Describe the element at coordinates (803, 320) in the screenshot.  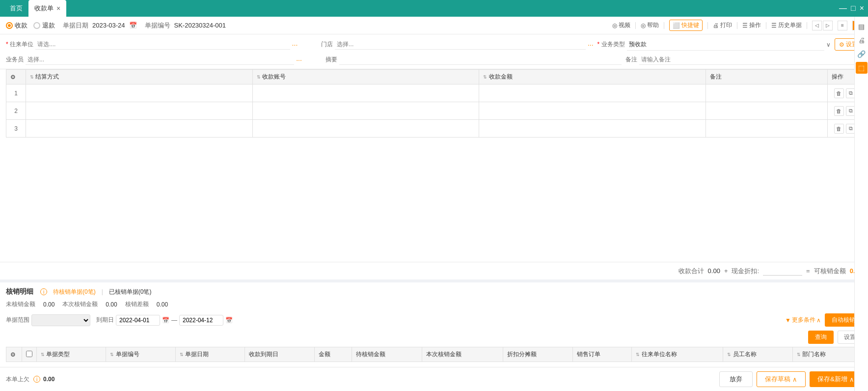
I see `more-filter-btn: ▼ 更多条件 ∧` at that location.